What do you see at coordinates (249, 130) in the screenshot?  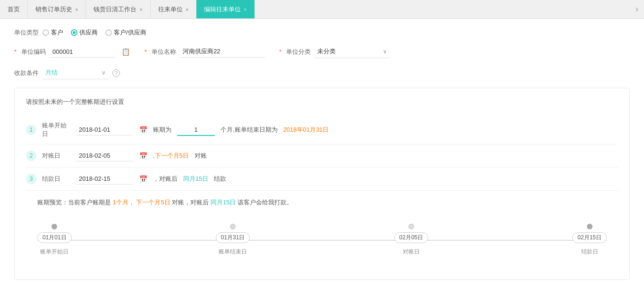 I see `step-1-desc-suffix: 个月,账单结束日期为` at bounding box center [249, 130].